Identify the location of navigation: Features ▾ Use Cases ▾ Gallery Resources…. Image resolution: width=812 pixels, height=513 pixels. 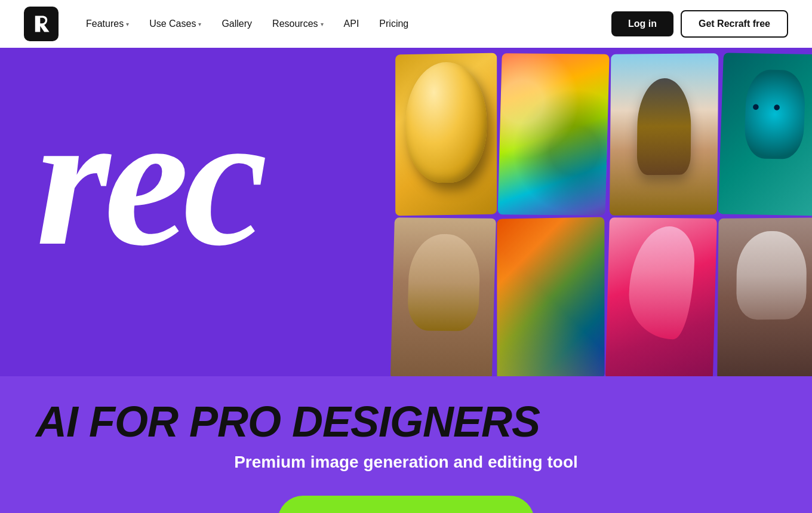
(406, 24).